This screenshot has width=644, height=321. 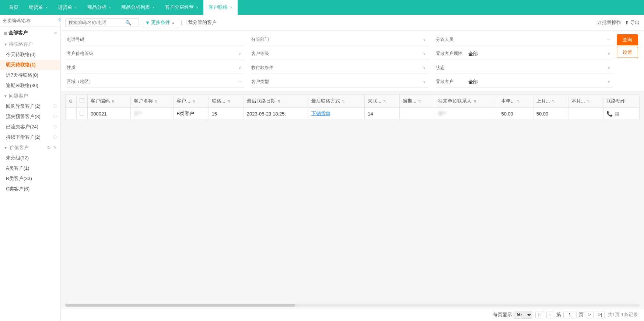 I want to click on customer-type-input, so click(x=353, y=82).